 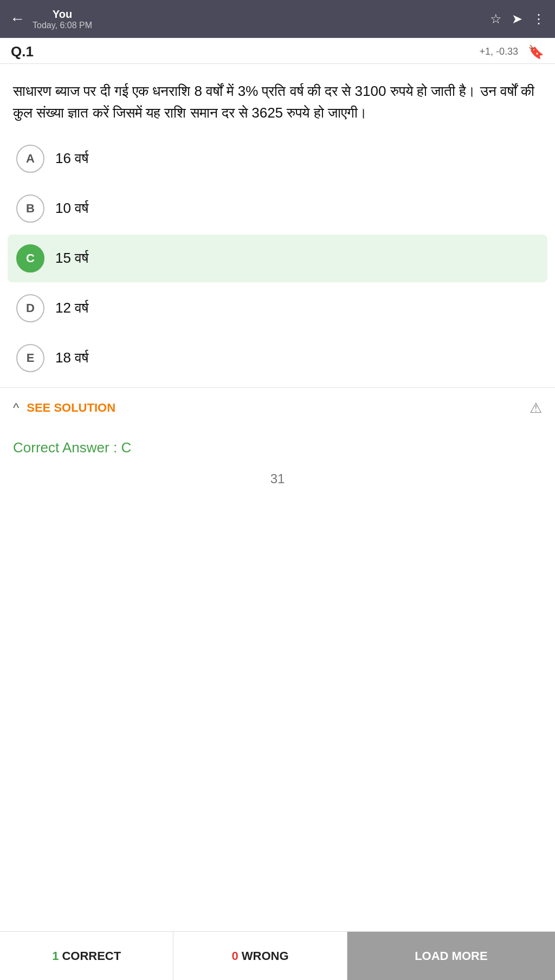 What do you see at coordinates (22, 52) in the screenshot?
I see `question-number: Q.1` at bounding box center [22, 52].